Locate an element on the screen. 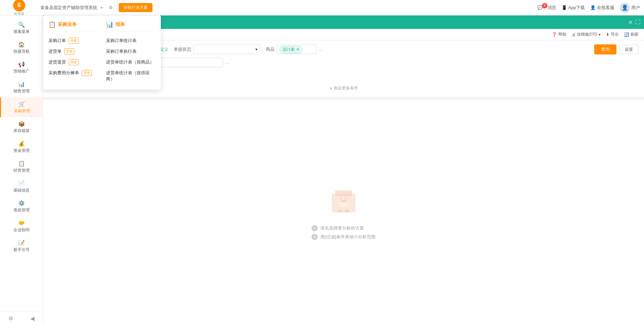 Image resolution: width=644 pixels, height=325 pixels. goods-filter: 商品 设计素 ✕ ... is located at coordinates (294, 49).